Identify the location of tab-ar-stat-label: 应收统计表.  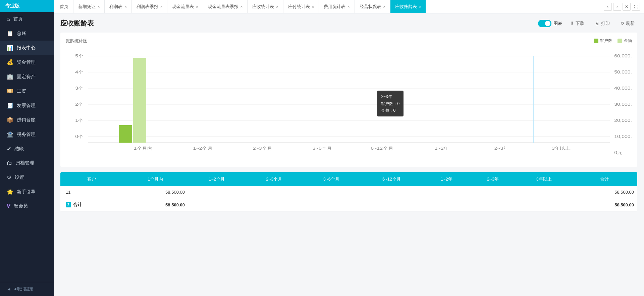
(263, 7).